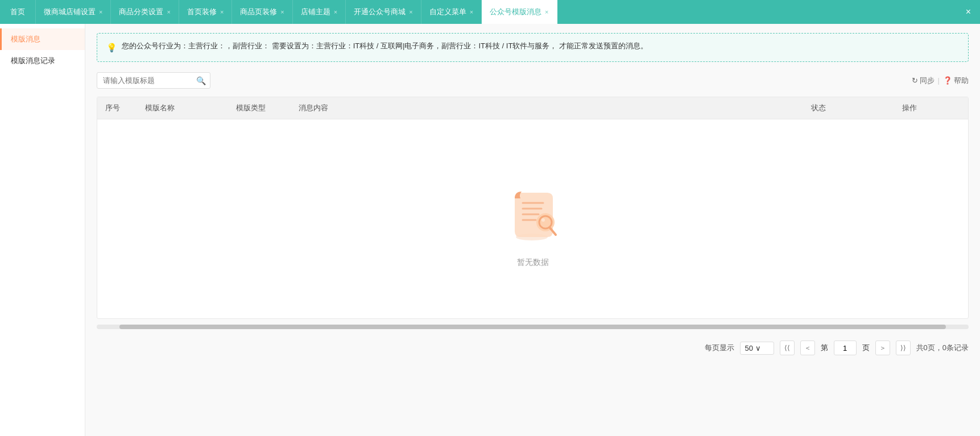 The height and width of the screenshot is (436, 980). I want to click on nav-tab-home: 首页, so click(18, 12).